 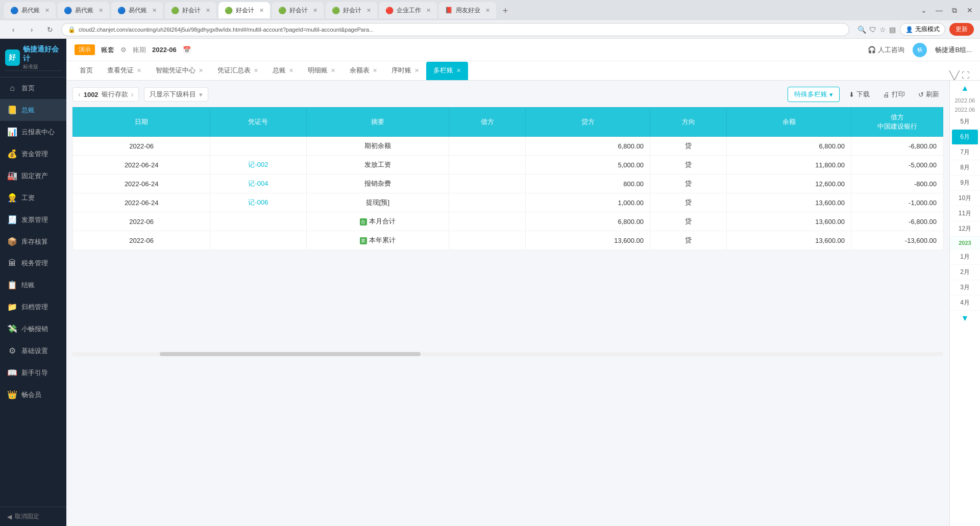 What do you see at coordinates (883, 30) in the screenshot?
I see `star-icon: ☆` at bounding box center [883, 30].